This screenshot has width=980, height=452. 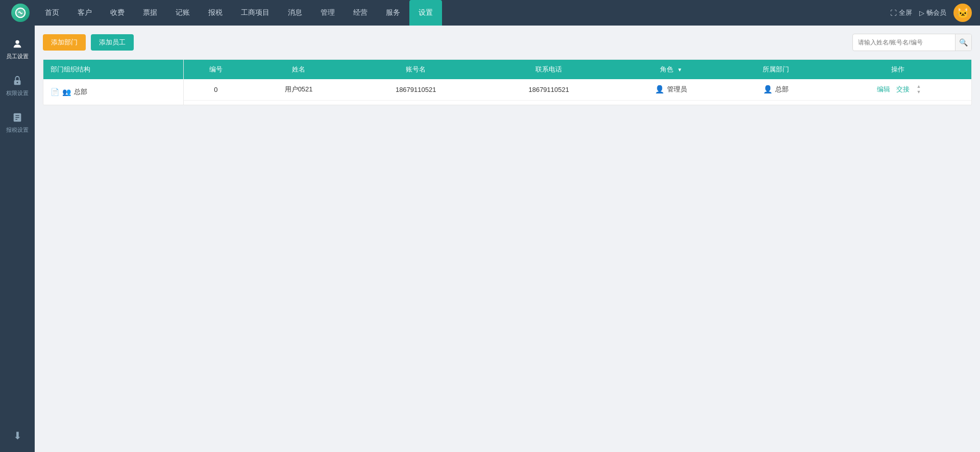 What do you see at coordinates (578, 82) in the screenshot?
I see `emp-table-wrap: 编号 姓名 账号名 联系电话 角色 ▼ 所属部门 操作` at bounding box center [578, 82].